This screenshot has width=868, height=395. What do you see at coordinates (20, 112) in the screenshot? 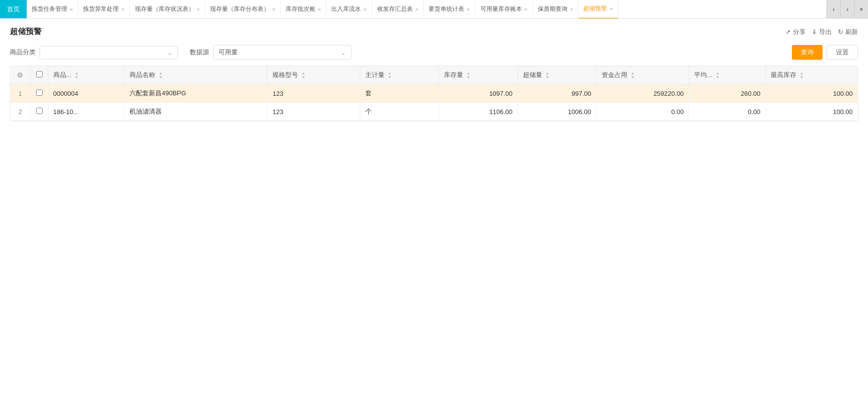
I see `row-number: 2` at bounding box center [20, 112].